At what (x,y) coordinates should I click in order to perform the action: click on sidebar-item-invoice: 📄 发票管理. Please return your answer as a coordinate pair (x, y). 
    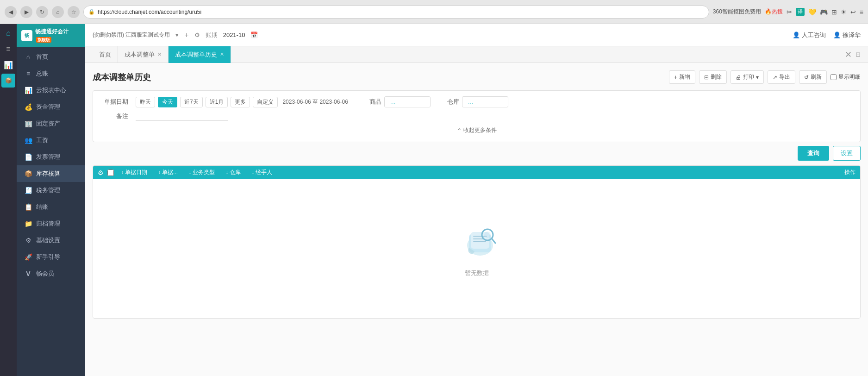
    Looking at the image, I should click on (51, 157).